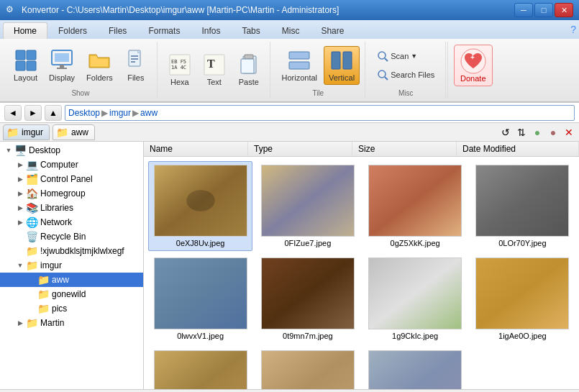  What do you see at coordinates (211, 30) in the screenshot?
I see `tab-infos: Infos` at bounding box center [211, 30].